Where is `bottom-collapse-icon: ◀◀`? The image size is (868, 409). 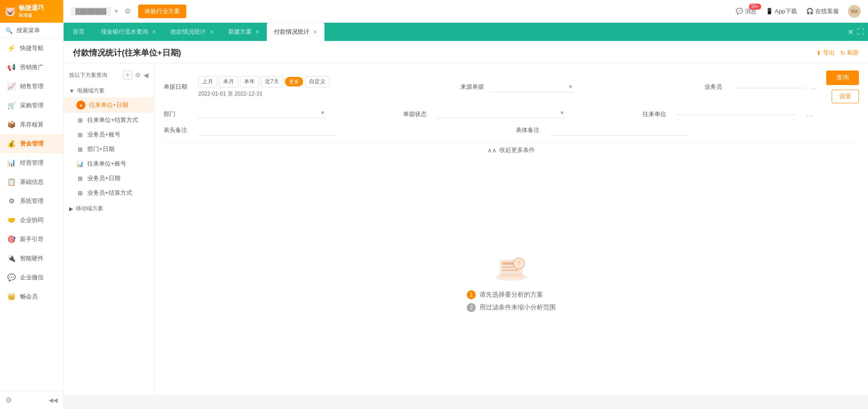 bottom-collapse-icon: ◀◀ is located at coordinates (53, 400).